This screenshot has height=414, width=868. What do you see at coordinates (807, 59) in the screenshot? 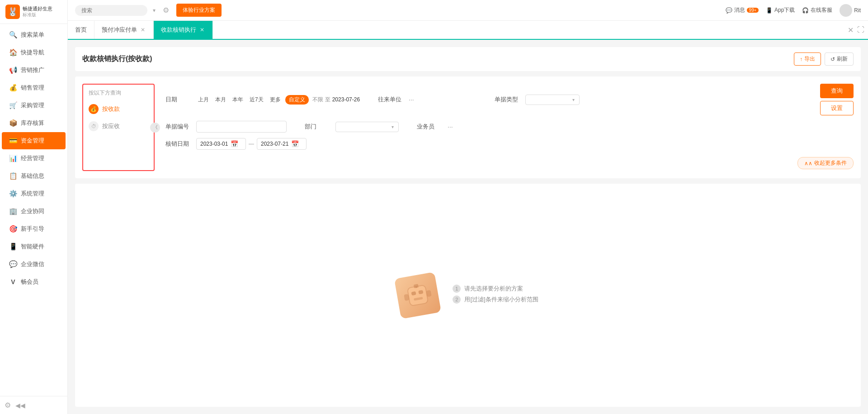
I see `export-button: ↑ 导出` at bounding box center [807, 59].